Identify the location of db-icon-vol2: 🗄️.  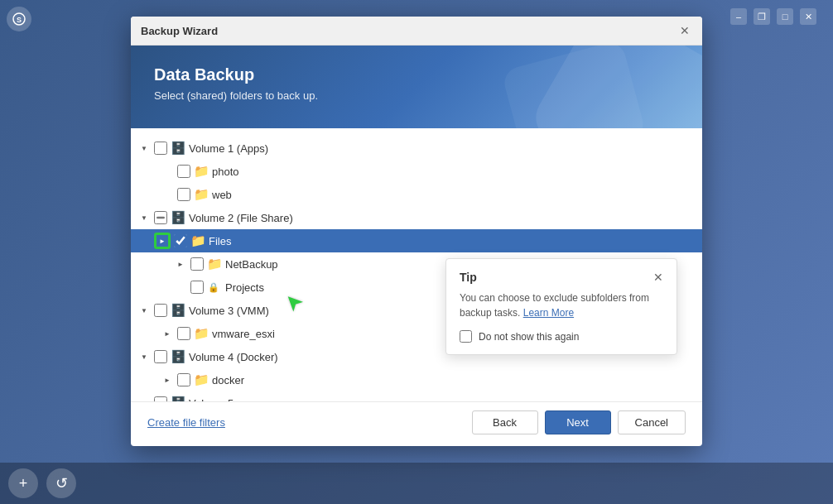
(178, 218).